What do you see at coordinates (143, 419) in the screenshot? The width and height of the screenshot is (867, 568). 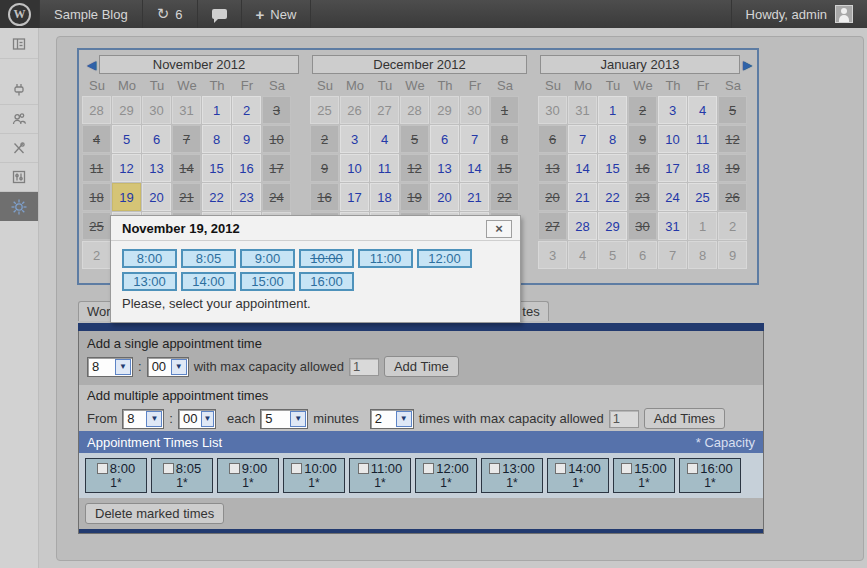 I see `multi-hour-select: 8 ▼` at bounding box center [143, 419].